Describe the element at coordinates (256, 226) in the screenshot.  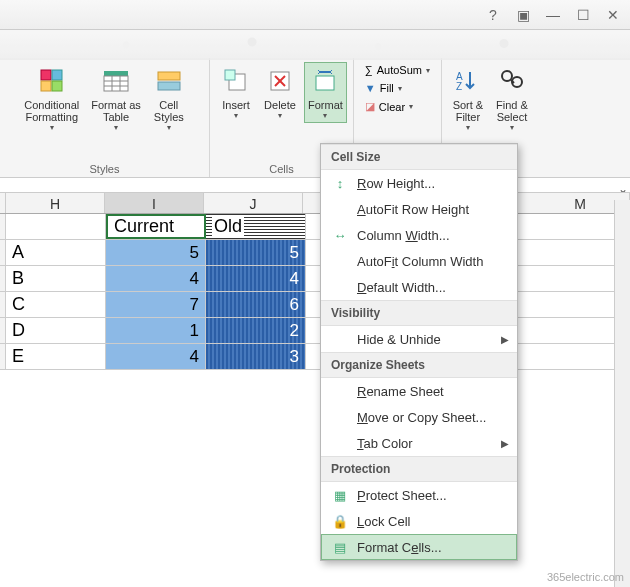
I see `cell-header-old: Old` at that location.